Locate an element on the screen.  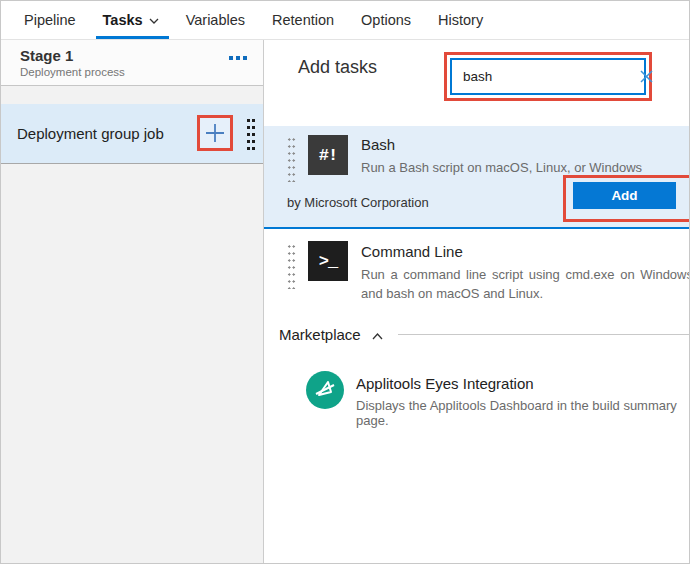
task-row-bash: #! Bash Run a Bash script on macOS, Linu… is located at coordinates (476, 178).